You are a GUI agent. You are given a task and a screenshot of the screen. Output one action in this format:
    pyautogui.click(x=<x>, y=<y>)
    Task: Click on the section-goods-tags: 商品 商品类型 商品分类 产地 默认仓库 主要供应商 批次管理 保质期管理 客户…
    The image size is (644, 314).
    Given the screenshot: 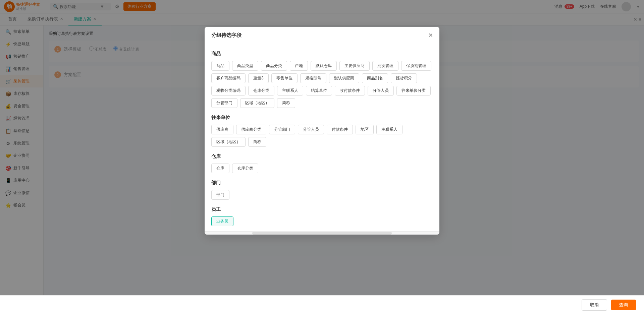 What is the action you would take?
    pyautogui.click(x=322, y=84)
    